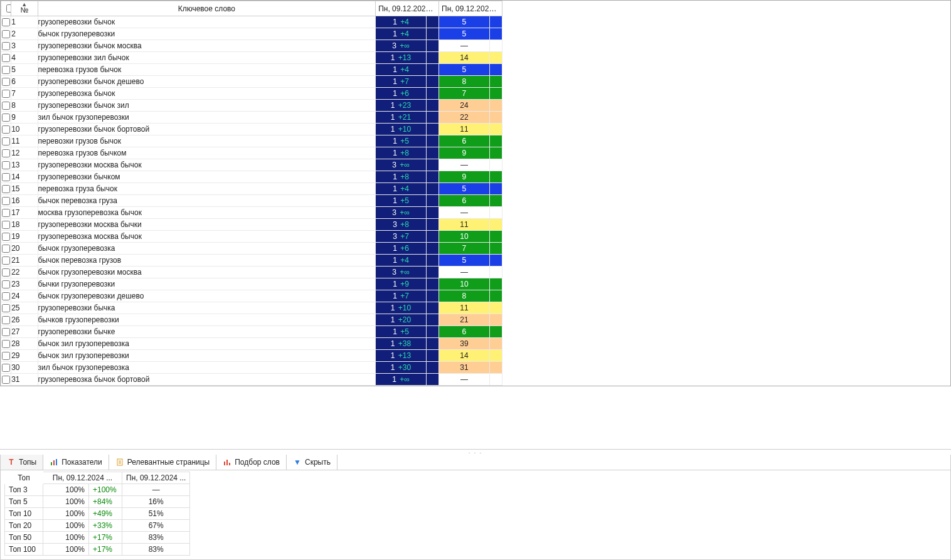 This screenshot has height=560, width=951. What do you see at coordinates (252, 129) in the screenshot?
I see `table-row: 10грузоперевозки бычок бортовой1 +1011` at bounding box center [252, 129].